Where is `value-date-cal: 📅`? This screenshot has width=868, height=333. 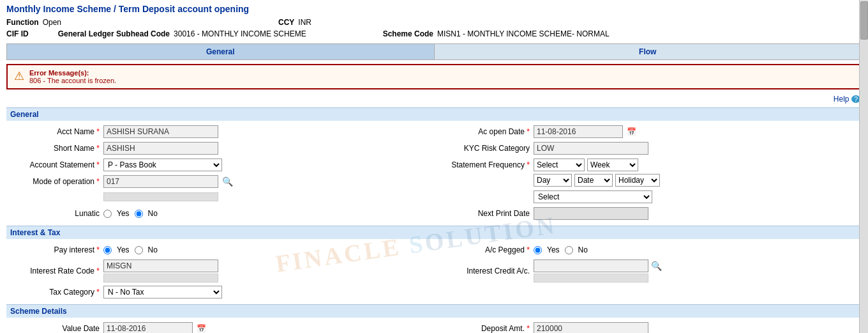 value-date-cal: 📅 is located at coordinates (202, 329).